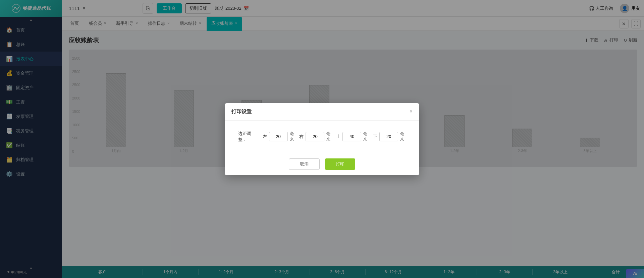  I want to click on right-unit: 毫米, so click(329, 137).